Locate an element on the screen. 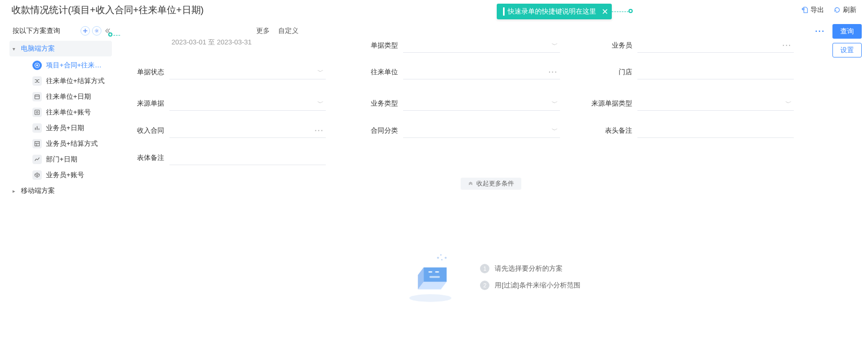 The height and width of the screenshot is (359, 868). tree-group-label: 移动端方案 is located at coordinates (38, 191).